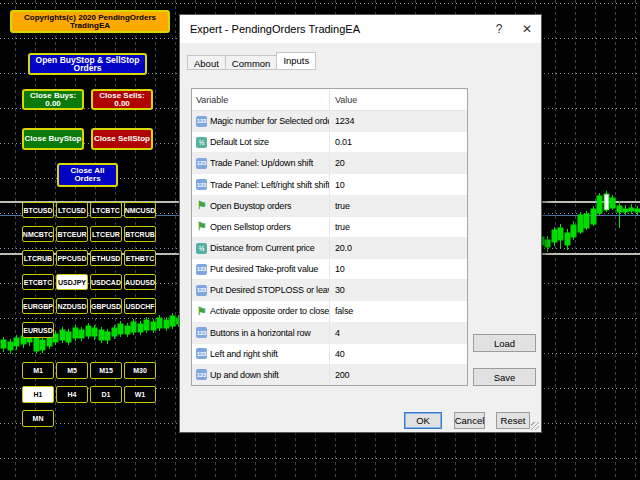 This screenshot has height=480, width=640. I want to click on dialog-title: Expert - PendingOrders TradingEA, so click(275, 29).